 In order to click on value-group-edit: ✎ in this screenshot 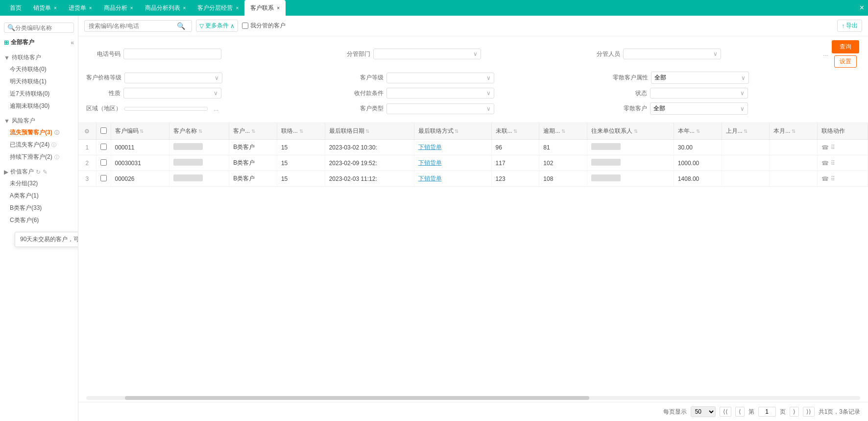, I will do `click(45, 172)`.